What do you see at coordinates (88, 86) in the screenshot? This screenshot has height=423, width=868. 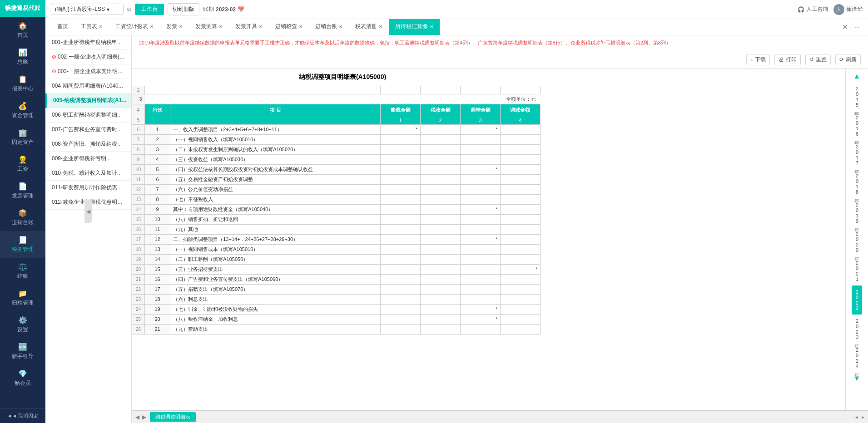 I see `left-panel-item: 004-期间费用明细表(A1040...` at bounding box center [88, 86].